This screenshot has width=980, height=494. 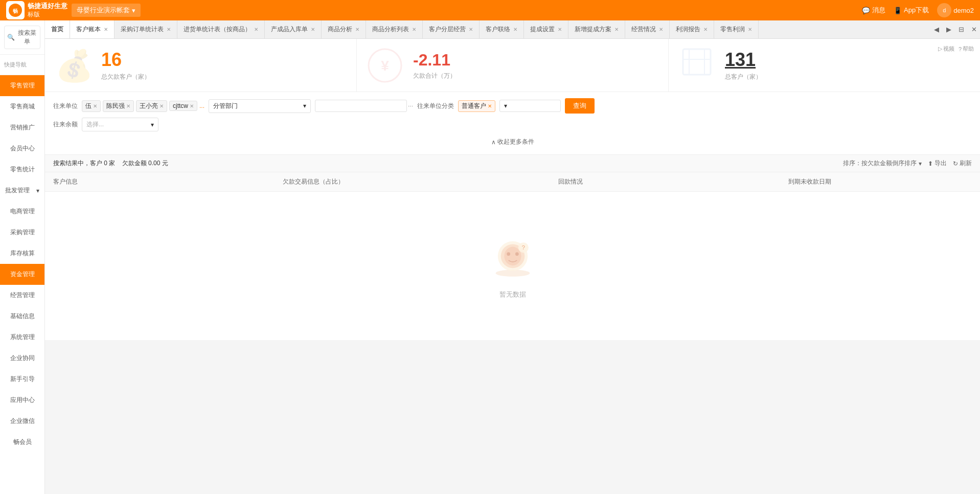 What do you see at coordinates (22, 106) in the screenshot?
I see `sidebar-item-retail-mall: 零售商城` at bounding box center [22, 106].